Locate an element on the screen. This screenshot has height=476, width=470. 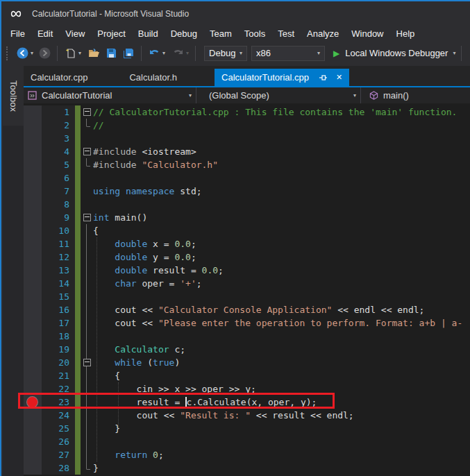
code-text: Calculator c; is located at coordinates (282, 350).